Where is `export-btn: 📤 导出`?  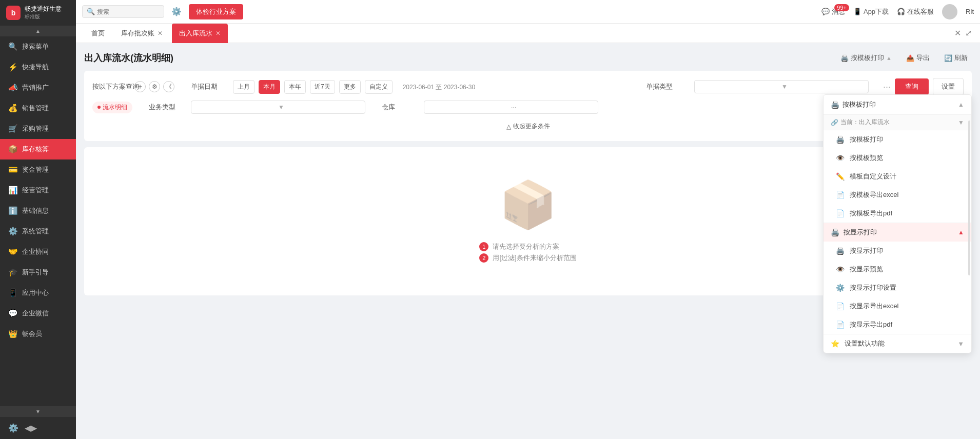
export-btn: 📤 导出 is located at coordinates (918, 58).